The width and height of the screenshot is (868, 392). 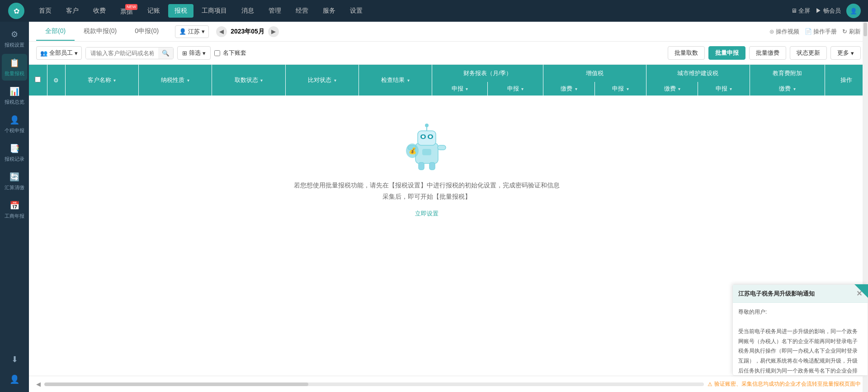 I want to click on search-button: 🔍, so click(x=165, y=53).